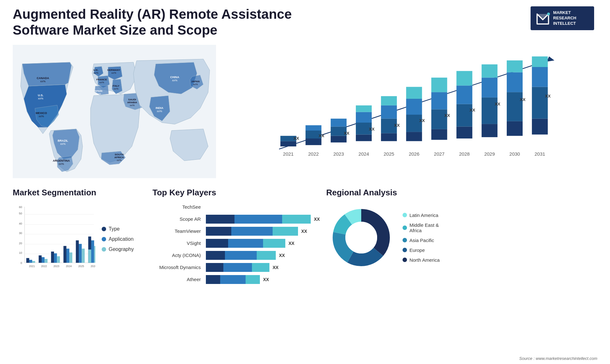  Describe the element at coordinates (159, 108) in the screenshot. I see `svg-text: INDIA` at that location.